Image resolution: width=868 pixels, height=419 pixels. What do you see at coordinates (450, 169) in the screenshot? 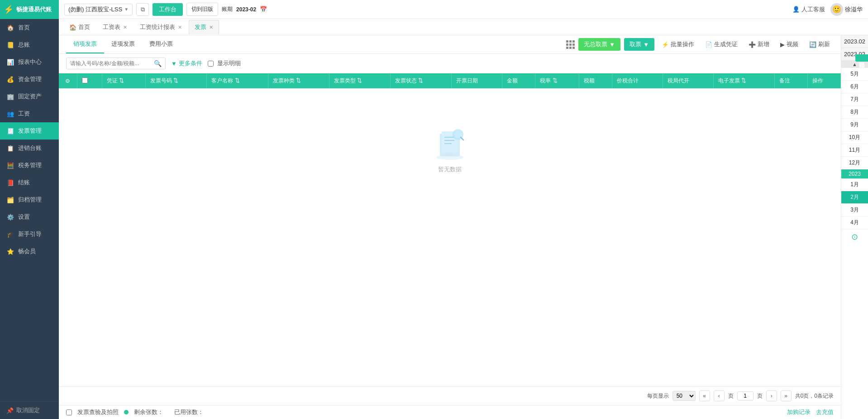
I see `empty-text: 暂无数据` at bounding box center [450, 169].